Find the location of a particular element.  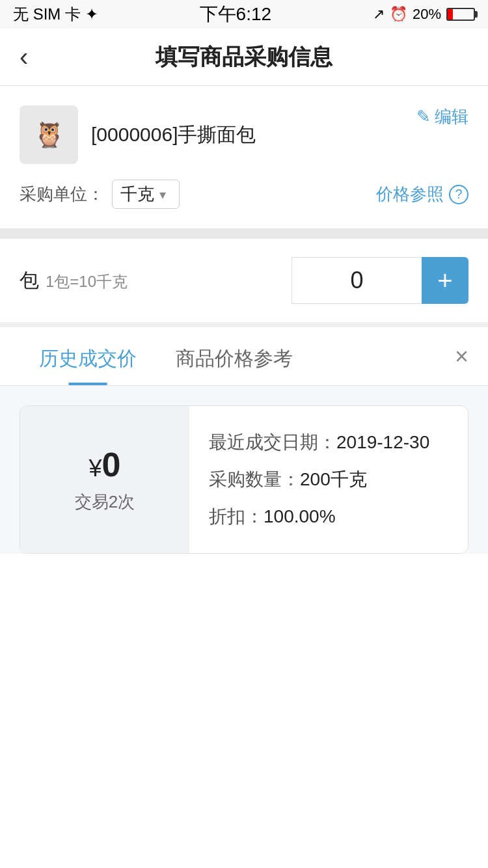

quantity-row: 包 1包=10千克 0 + is located at coordinates (244, 280).